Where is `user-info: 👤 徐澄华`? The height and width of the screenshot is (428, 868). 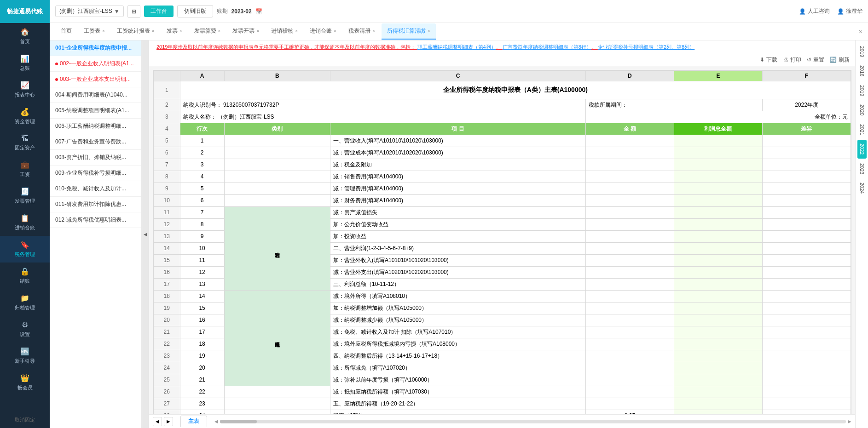 user-info: 👤 徐澄华 is located at coordinates (850, 11).